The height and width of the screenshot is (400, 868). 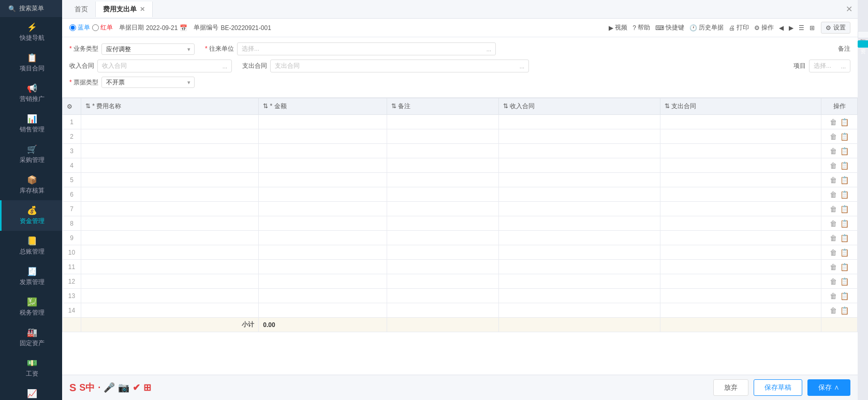 What do you see at coordinates (124, 388) in the screenshot?
I see `footer-icon-camera: 📷` at bounding box center [124, 388].